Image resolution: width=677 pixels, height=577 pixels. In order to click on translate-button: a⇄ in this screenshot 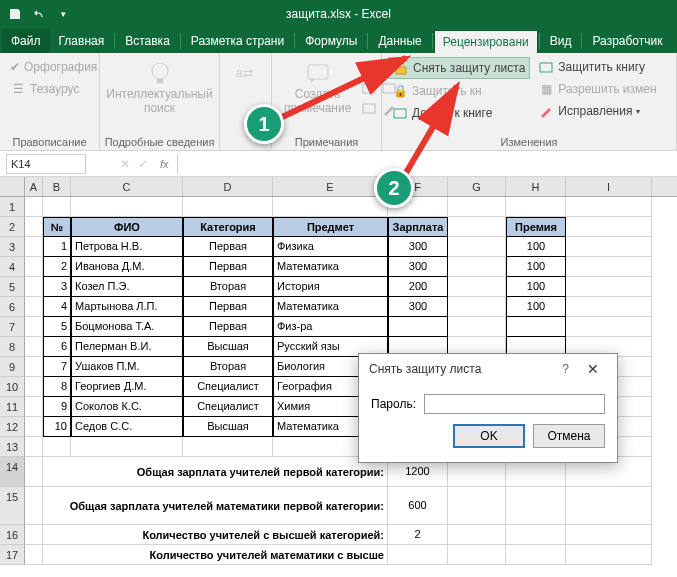, I will do `click(246, 73)`.